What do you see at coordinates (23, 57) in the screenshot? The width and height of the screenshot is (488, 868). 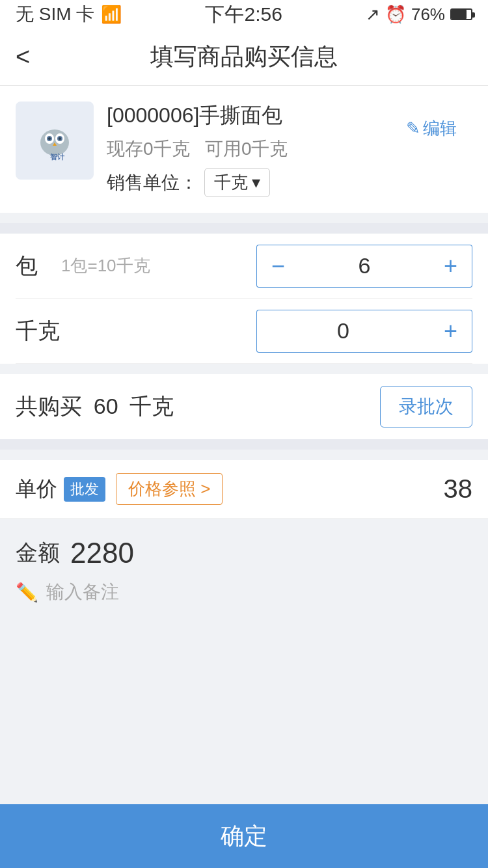 I see `back-button: <` at bounding box center [23, 57].